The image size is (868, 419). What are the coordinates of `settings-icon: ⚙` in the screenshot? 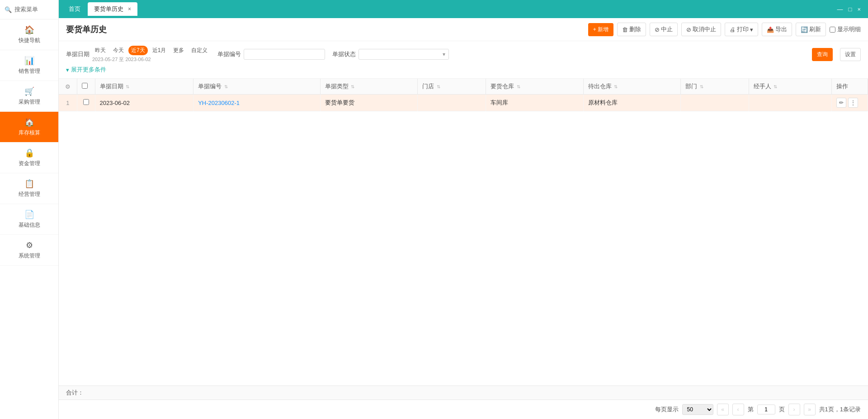 It's located at (68, 87).